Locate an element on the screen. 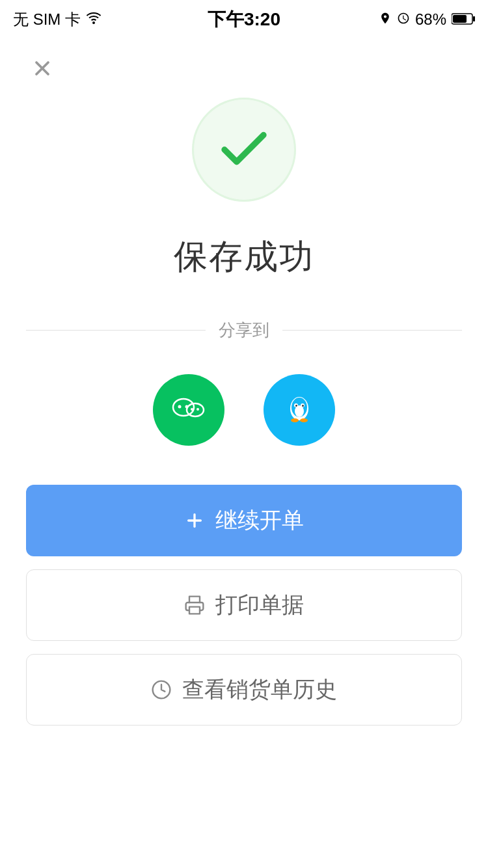  continue-button: 继续开单 is located at coordinates (244, 521).